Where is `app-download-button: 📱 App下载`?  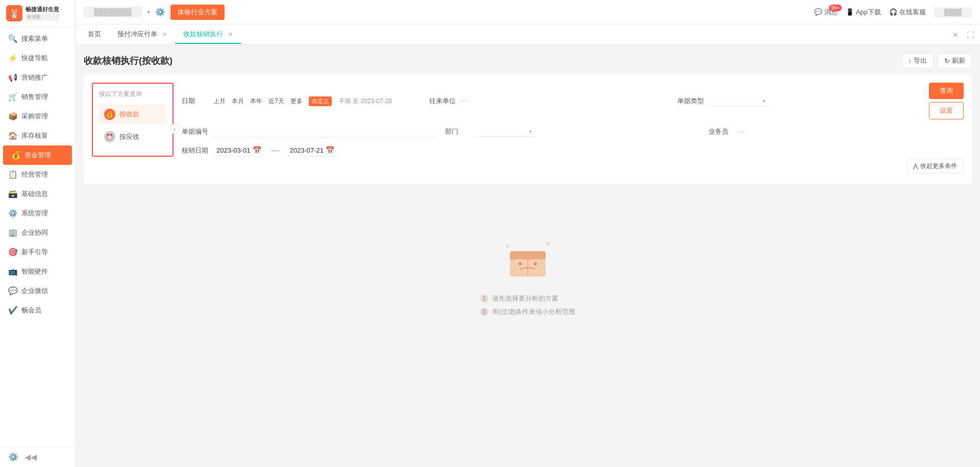
app-download-button: 📱 App下载 is located at coordinates (864, 12).